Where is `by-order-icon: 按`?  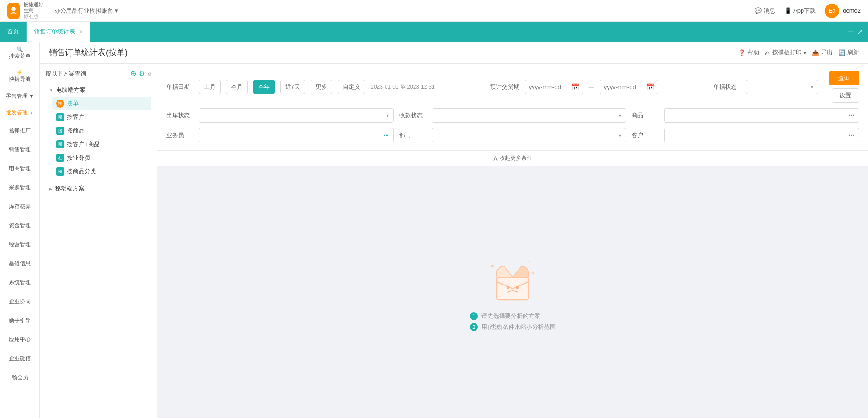
by-order-icon: 按 is located at coordinates (60, 104).